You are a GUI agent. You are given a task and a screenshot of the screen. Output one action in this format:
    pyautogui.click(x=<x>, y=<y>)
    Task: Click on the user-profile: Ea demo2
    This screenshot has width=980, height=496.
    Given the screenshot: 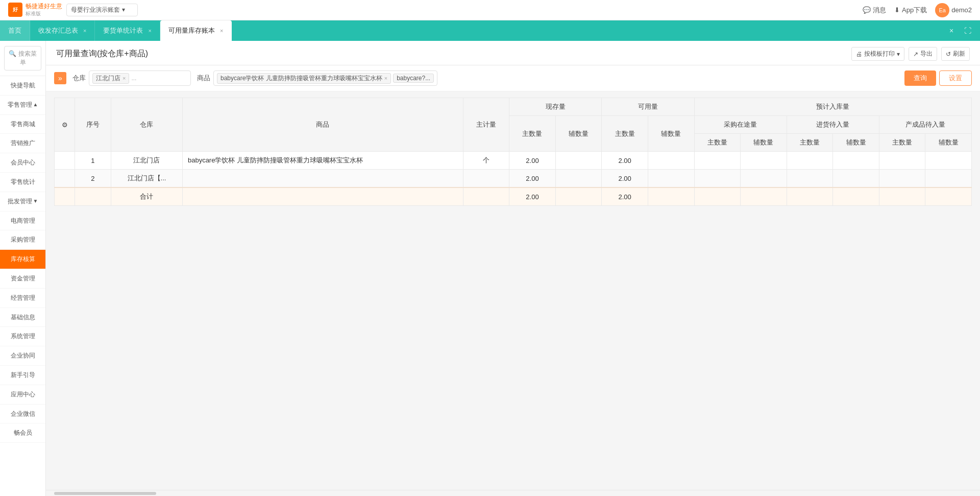 What is the action you would take?
    pyautogui.click(x=953, y=10)
    